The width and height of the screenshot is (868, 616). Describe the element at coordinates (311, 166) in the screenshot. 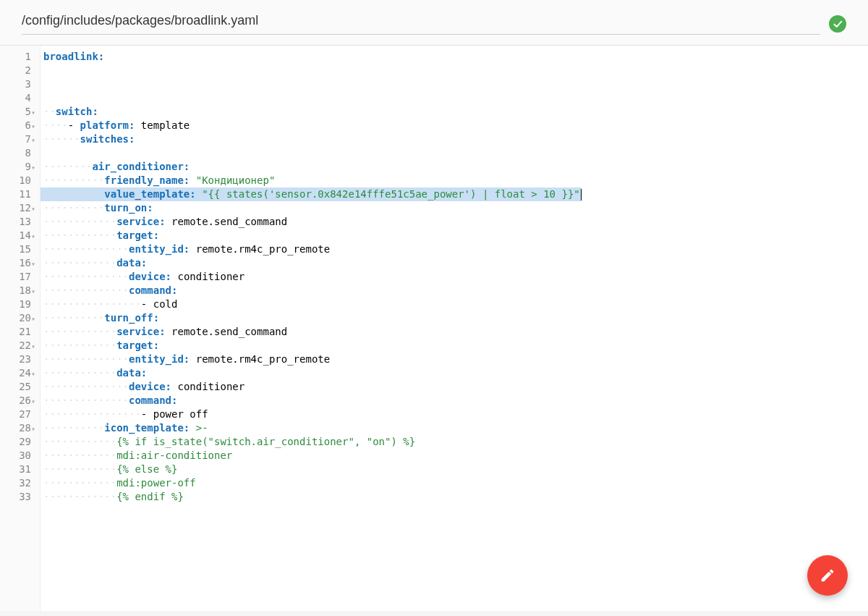

I see `code-line: ········air_conditioner:` at that location.